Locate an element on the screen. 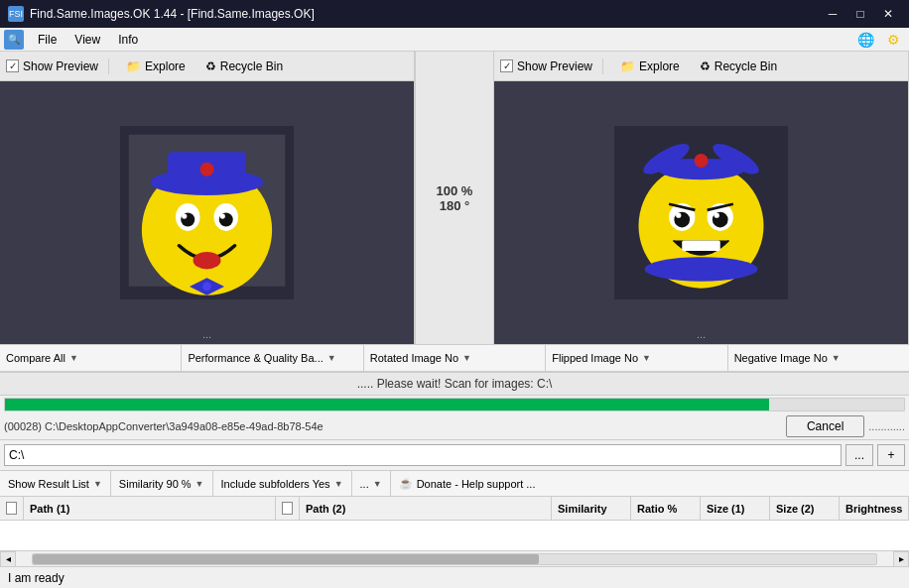 This screenshot has height=588, width=909. similarity-label: Similarity 90 % is located at coordinates (155, 484).